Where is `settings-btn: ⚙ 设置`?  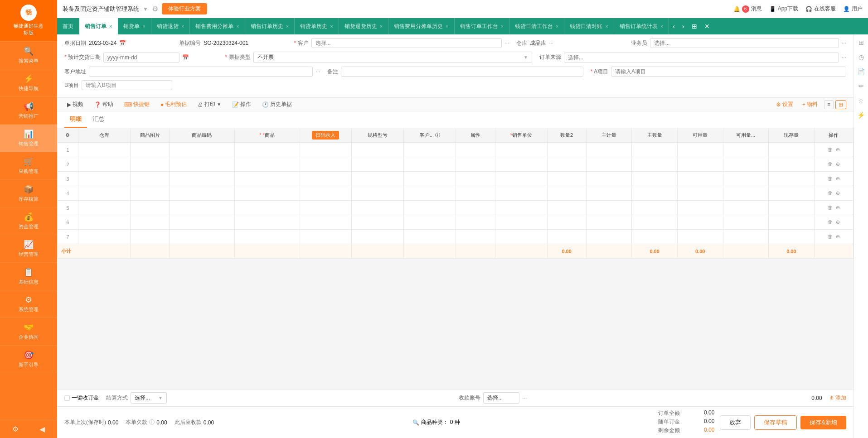
settings-btn: ⚙ 设置 is located at coordinates (785, 104).